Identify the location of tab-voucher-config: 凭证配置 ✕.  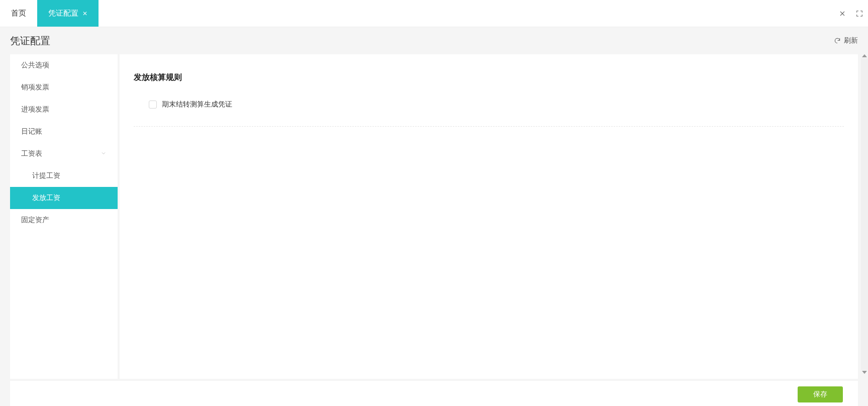
(68, 13).